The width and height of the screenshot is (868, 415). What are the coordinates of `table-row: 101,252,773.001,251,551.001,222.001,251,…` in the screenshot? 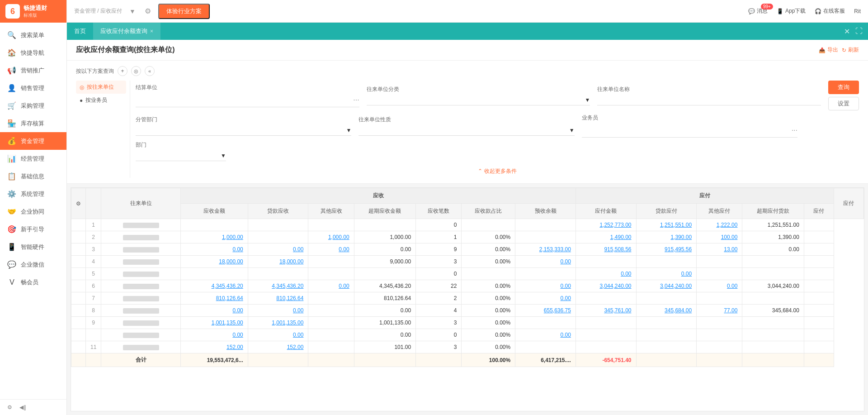 It's located at (467, 225).